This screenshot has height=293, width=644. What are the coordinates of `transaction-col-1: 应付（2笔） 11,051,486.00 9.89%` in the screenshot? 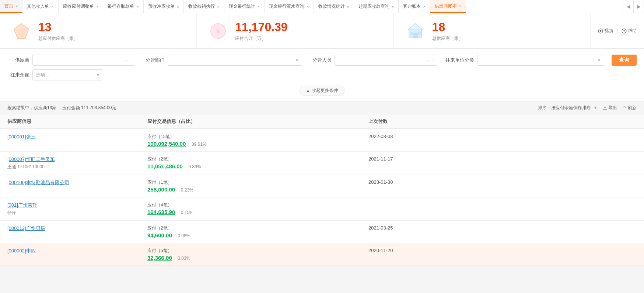 It's located at (258, 163).